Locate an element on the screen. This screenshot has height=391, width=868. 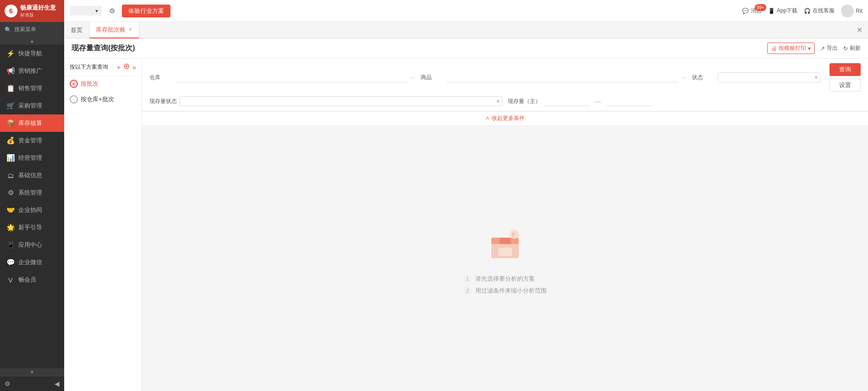
finance-icon: 💰 is located at coordinates (11, 141).